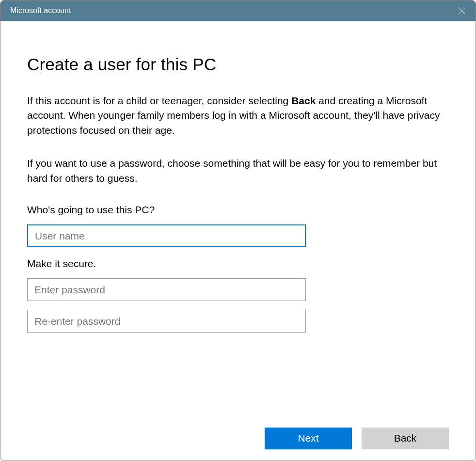 This screenshot has height=461, width=476. I want to click on close-icon, so click(462, 11).